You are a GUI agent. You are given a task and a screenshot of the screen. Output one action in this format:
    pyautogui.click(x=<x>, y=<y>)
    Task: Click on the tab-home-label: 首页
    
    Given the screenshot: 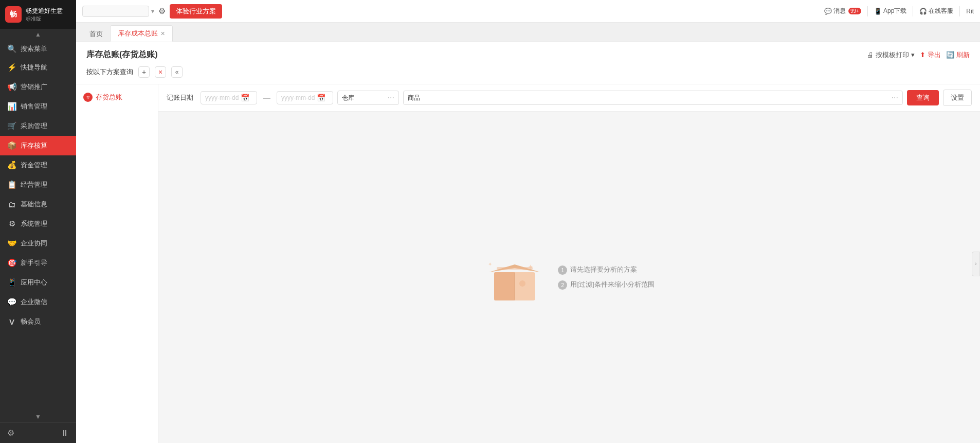 What is the action you would take?
    pyautogui.click(x=96, y=34)
    